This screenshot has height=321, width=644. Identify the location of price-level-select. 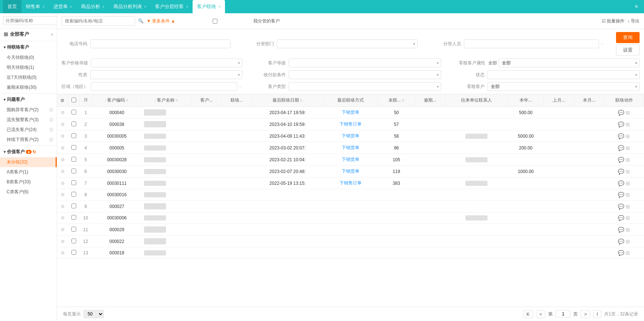
(166, 63).